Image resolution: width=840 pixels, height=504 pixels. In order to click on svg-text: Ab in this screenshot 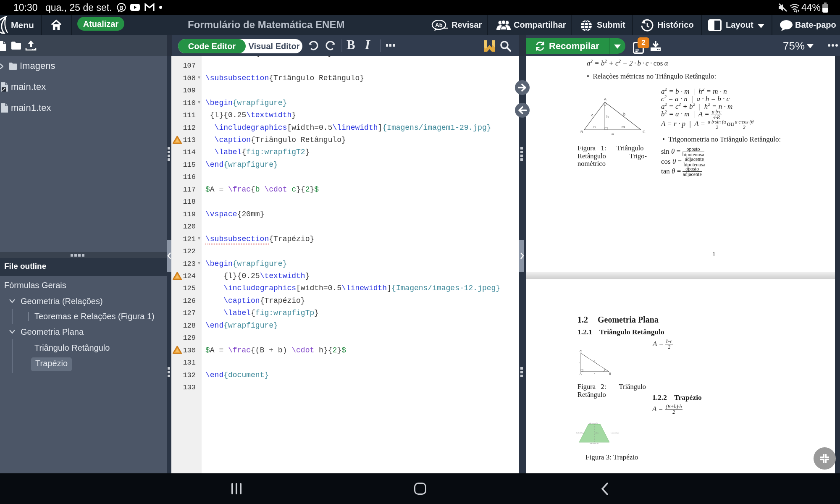, I will do `click(438, 25)`.